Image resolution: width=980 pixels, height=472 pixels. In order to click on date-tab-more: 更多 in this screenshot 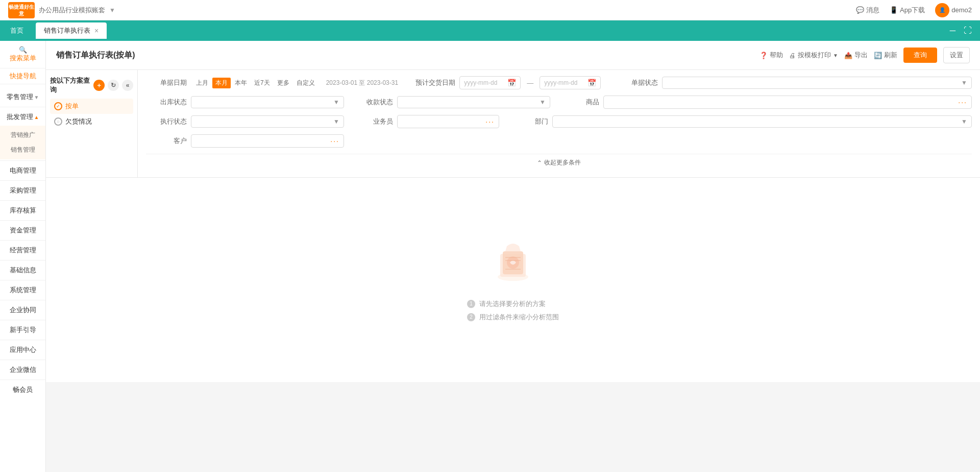, I will do `click(283, 83)`.